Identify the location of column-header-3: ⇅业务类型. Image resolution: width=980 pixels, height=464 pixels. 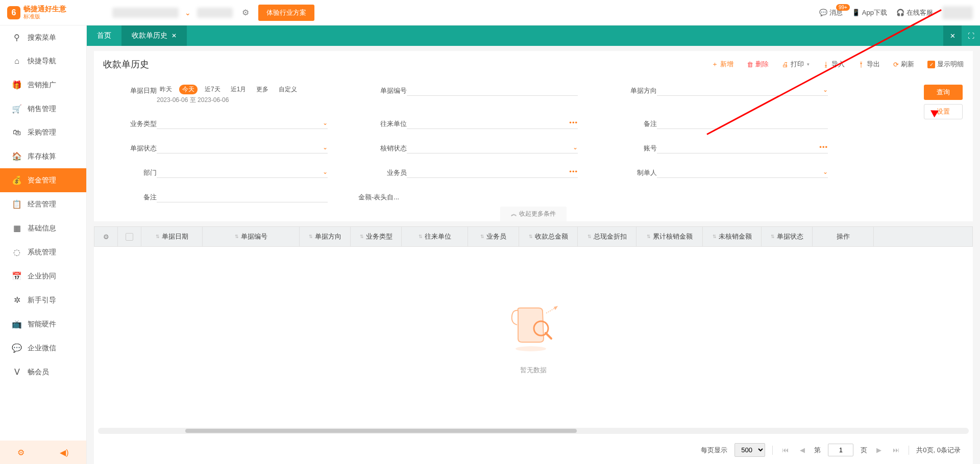
(376, 237).